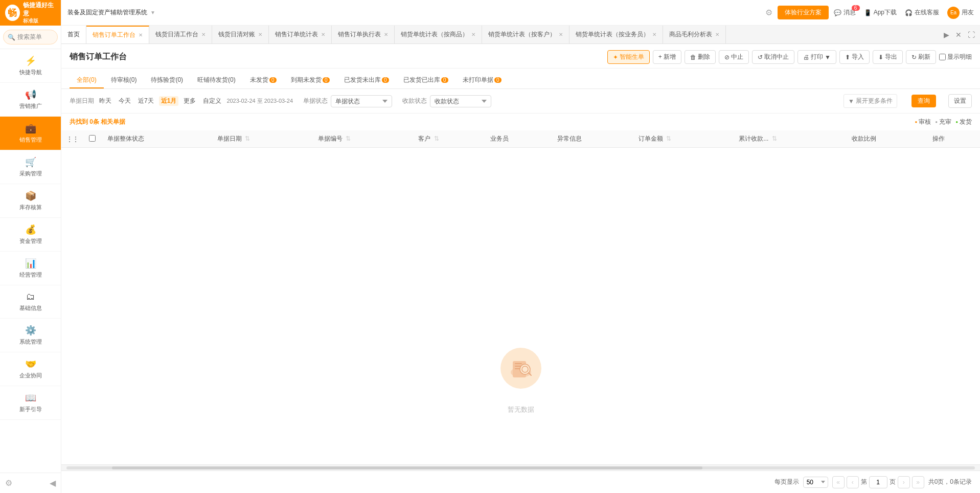 The image size is (980, 493). What do you see at coordinates (426, 81) in the screenshot?
I see `subtab-shipped-out: 已发货已出库0` at bounding box center [426, 81].